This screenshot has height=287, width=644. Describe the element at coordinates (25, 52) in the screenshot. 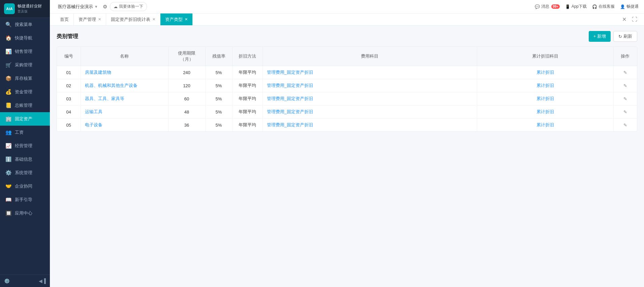

I see `sidebar-item-sales: 📊 销售管理` at that location.